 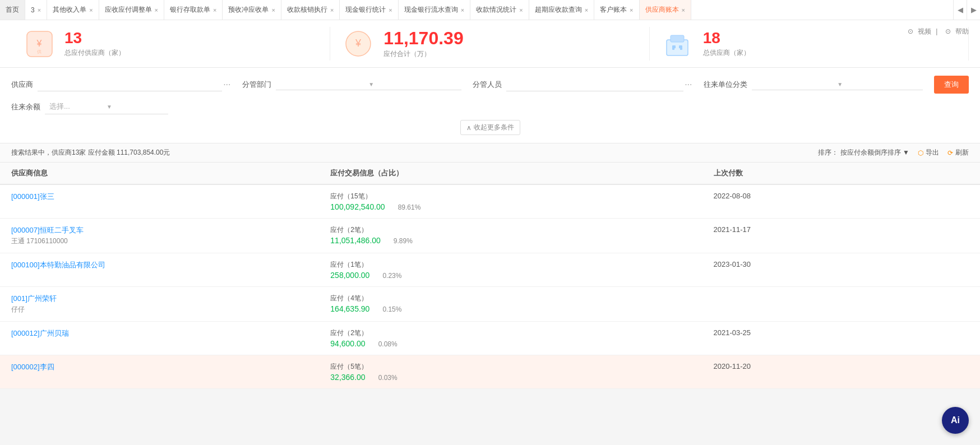 I want to click on nav-tab-cash-bank-stat: 现金银行统计 ×, so click(x=369, y=10).